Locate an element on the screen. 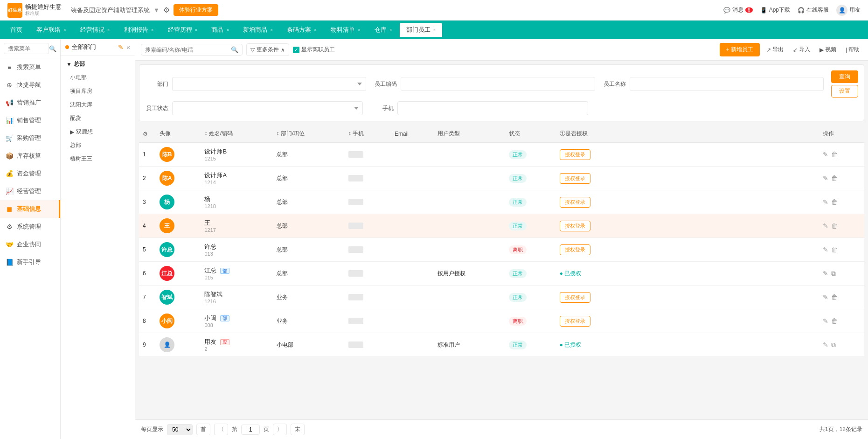 The image size is (868, 439). dept-item-headquarters: 总部 is located at coordinates (98, 146).